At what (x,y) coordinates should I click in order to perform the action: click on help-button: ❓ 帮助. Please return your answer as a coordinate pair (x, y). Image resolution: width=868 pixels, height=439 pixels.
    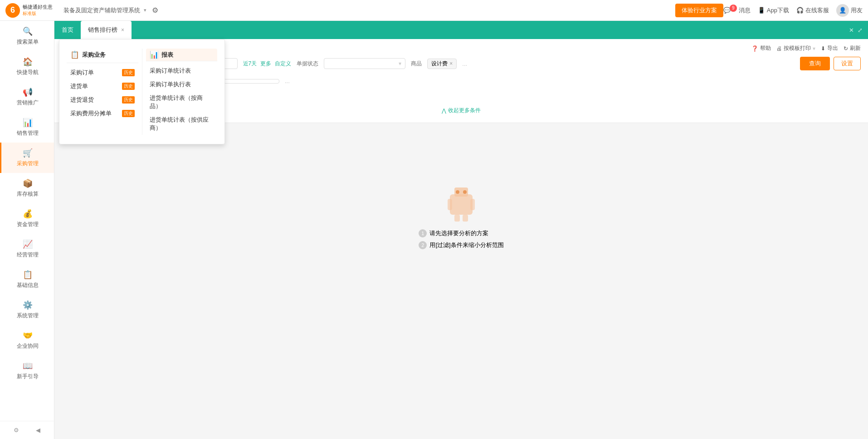
    Looking at the image, I should click on (761, 48).